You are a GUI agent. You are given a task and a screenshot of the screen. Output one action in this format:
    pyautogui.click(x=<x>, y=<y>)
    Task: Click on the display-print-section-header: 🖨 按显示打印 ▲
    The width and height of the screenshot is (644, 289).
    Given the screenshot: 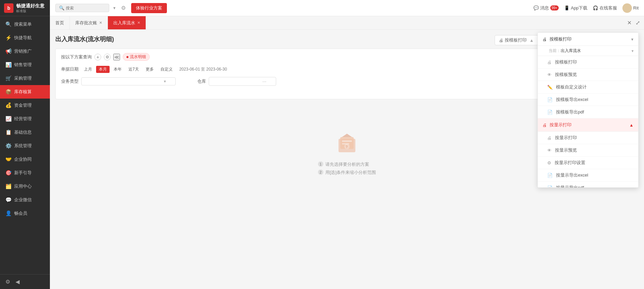 What is the action you would take?
    pyautogui.click(x=588, y=125)
    